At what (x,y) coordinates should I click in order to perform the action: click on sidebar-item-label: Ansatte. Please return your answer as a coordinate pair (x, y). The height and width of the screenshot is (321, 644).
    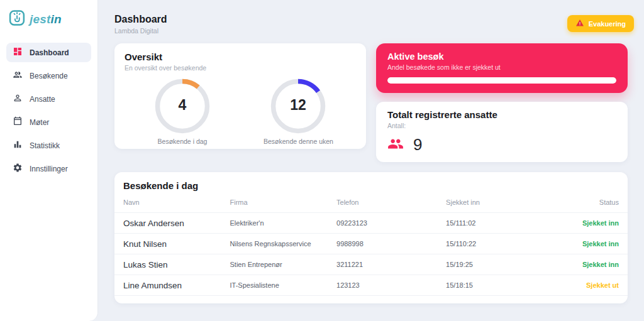
    Looking at the image, I should click on (43, 99).